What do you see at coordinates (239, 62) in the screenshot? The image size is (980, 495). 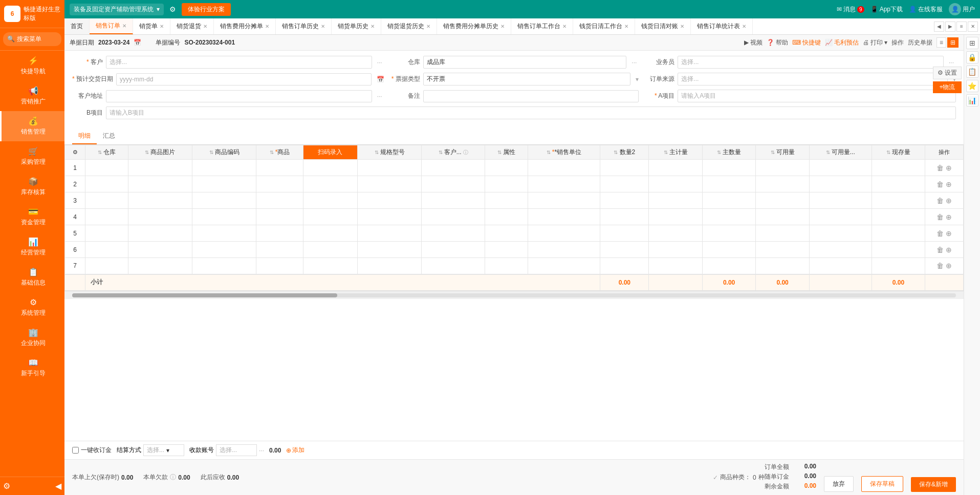 I see `customer-input: 选择...` at bounding box center [239, 62].